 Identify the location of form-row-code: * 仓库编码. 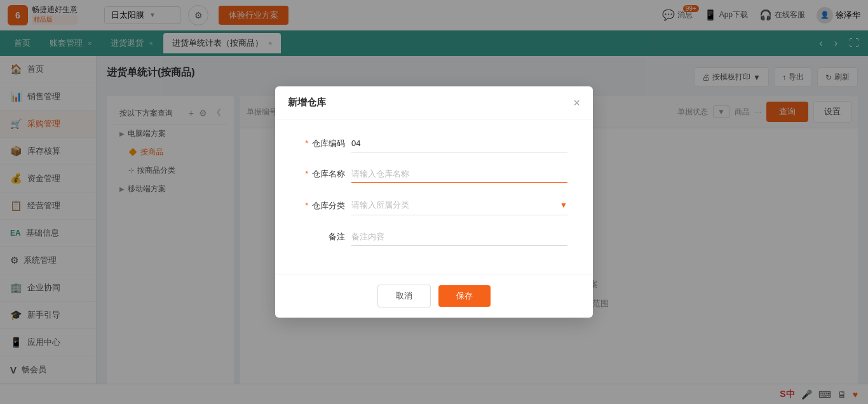
(434, 144).